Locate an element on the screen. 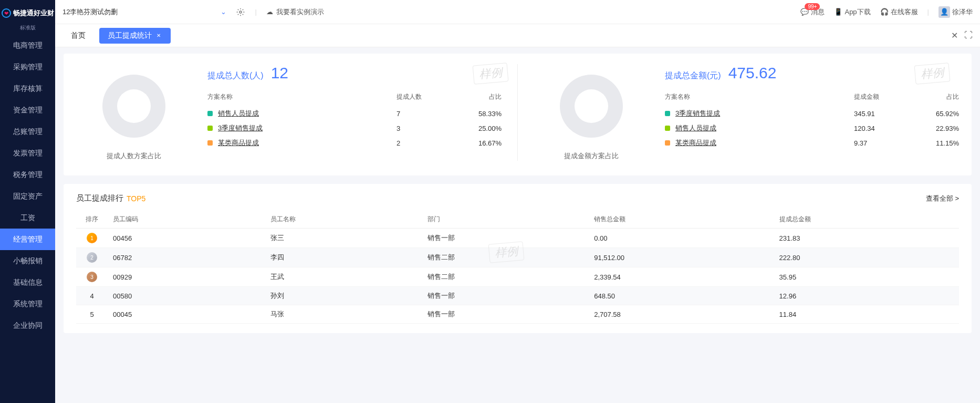 This screenshot has width=980, height=403. stat-row: 3季度销售提成325.00% is located at coordinates (355, 128).